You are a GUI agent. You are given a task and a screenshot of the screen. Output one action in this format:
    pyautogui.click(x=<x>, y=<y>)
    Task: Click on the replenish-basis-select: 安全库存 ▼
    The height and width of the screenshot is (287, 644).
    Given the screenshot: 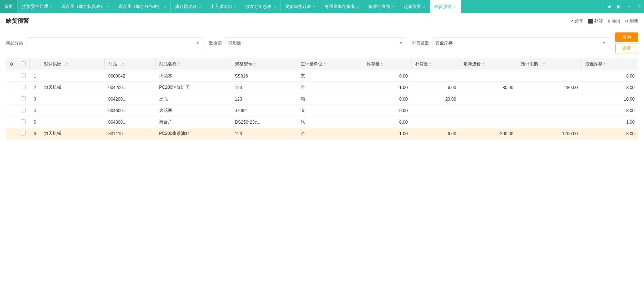 What is the action you would take?
    pyautogui.click(x=521, y=43)
    